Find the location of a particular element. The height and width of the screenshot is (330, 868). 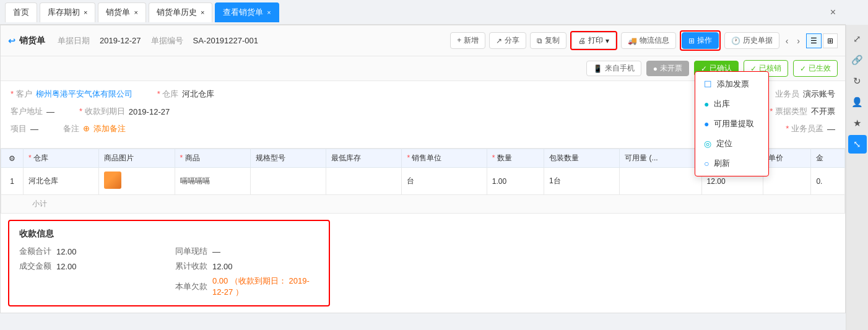

project-value: — is located at coordinates (35, 129).